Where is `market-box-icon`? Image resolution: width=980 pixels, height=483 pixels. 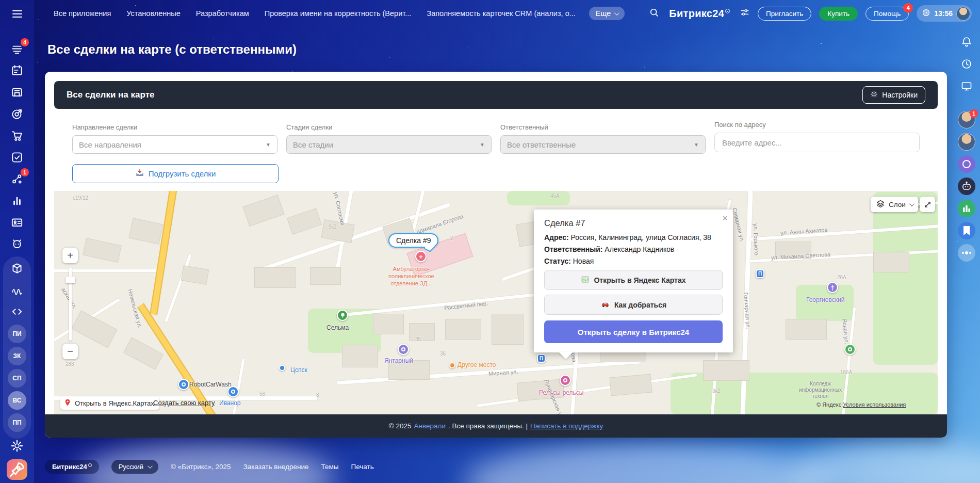
market-box-icon is located at coordinates (17, 268).